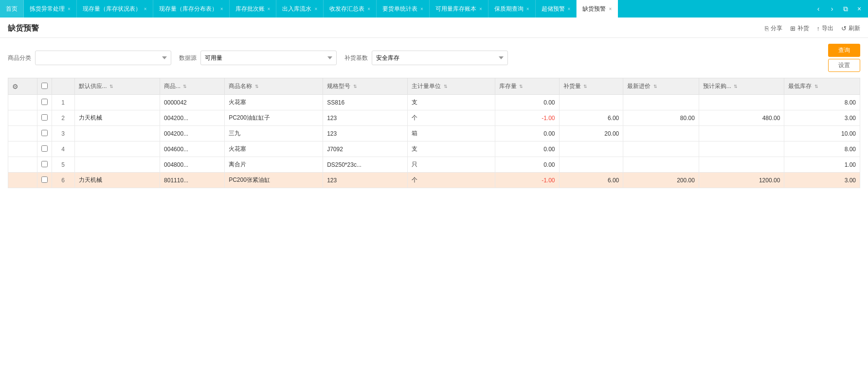 The image size is (868, 387). What do you see at coordinates (844, 65) in the screenshot?
I see `settings-button: 设置` at bounding box center [844, 65].